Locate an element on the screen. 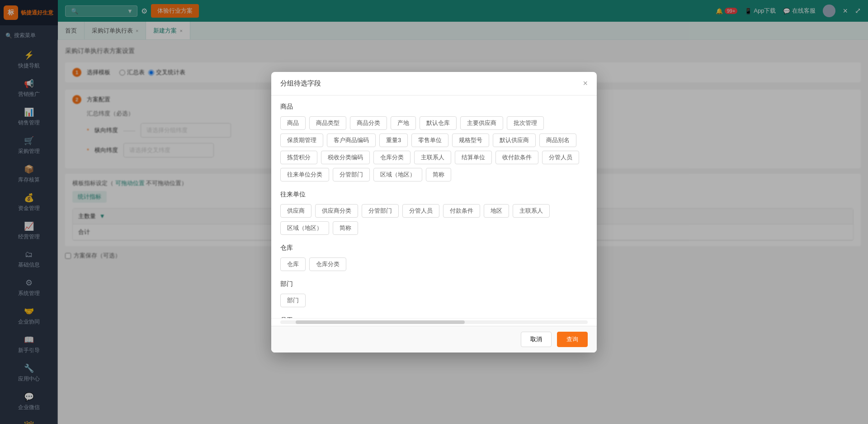 This screenshot has width=868, height=424. modal-cancel-button: 取消 is located at coordinates (536, 339).